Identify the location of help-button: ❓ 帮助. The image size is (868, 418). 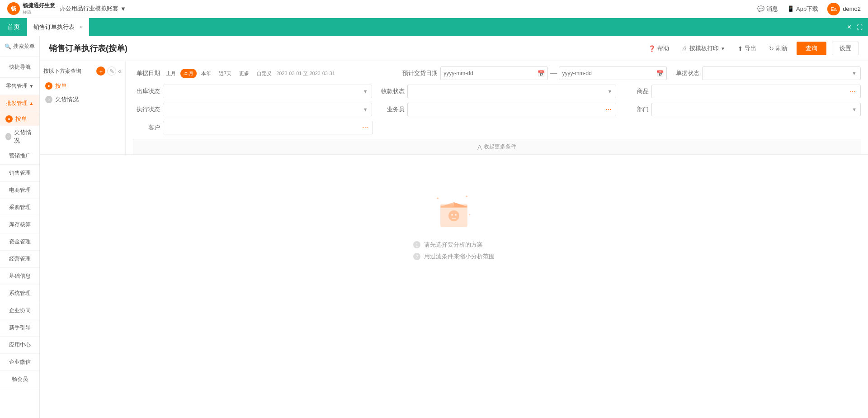
(659, 48).